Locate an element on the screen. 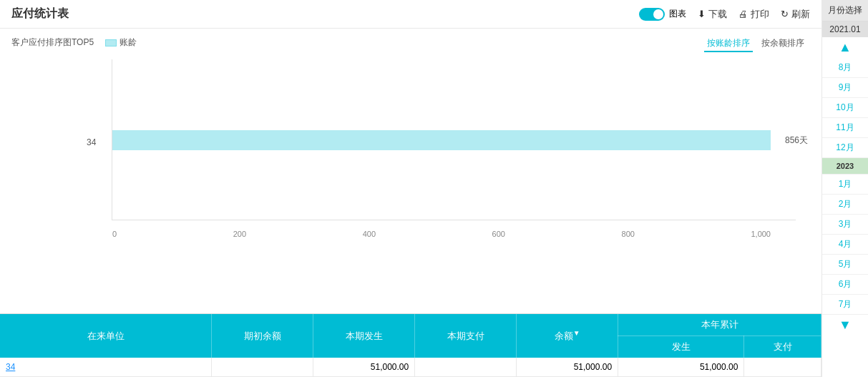 This screenshot has height=377, width=868. x-tick-1000: 1,000 is located at coordinates (761, 234).